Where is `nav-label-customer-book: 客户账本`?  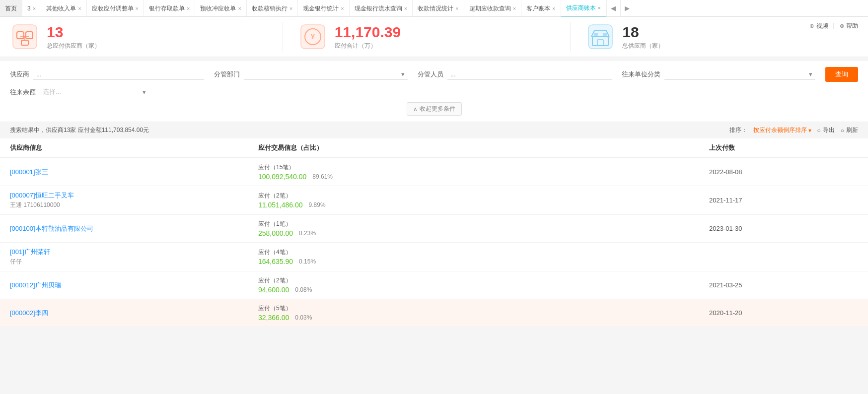 nav-label-customer-book: 客户账本 is located at coordinates (538, 8).